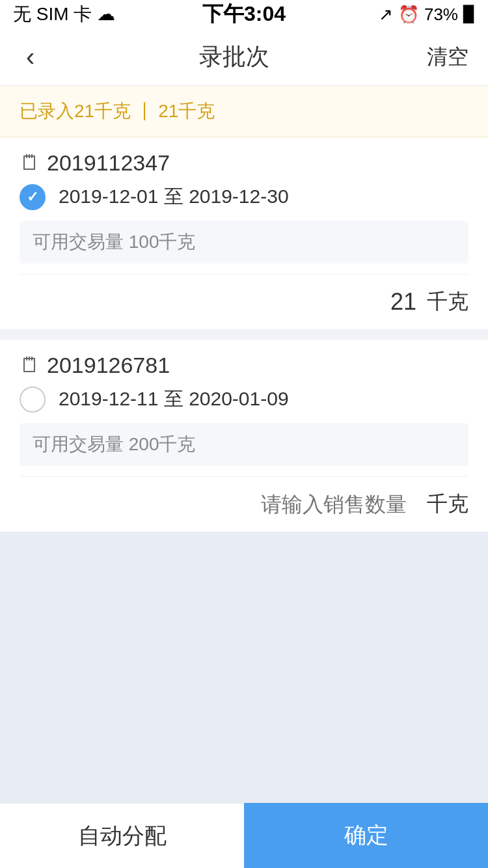 This screenshot has height=868, width=488. I want to click on alarm-icon: ⏰, so click(409, 14).